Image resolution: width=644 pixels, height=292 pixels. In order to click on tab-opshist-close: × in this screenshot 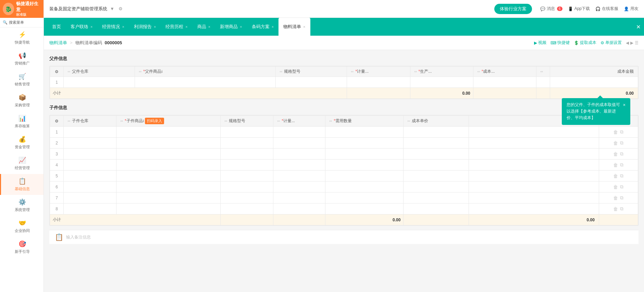, I will do `click(186, 27)`.